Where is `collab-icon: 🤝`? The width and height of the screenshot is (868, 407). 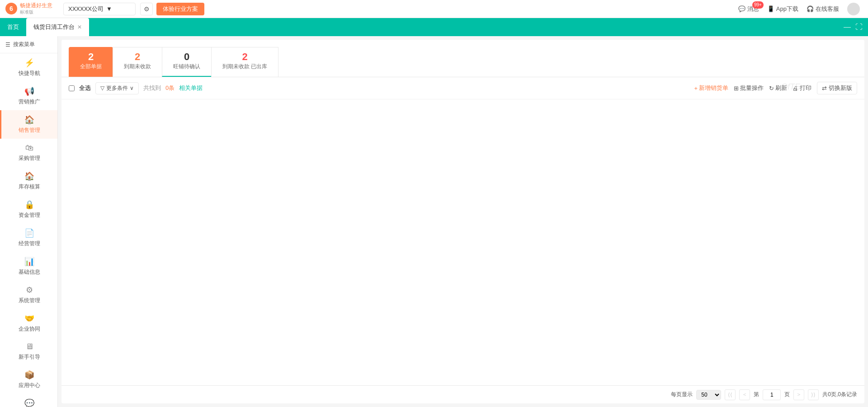
collab-icon: 🤝 is located at coordinates (29, 318).